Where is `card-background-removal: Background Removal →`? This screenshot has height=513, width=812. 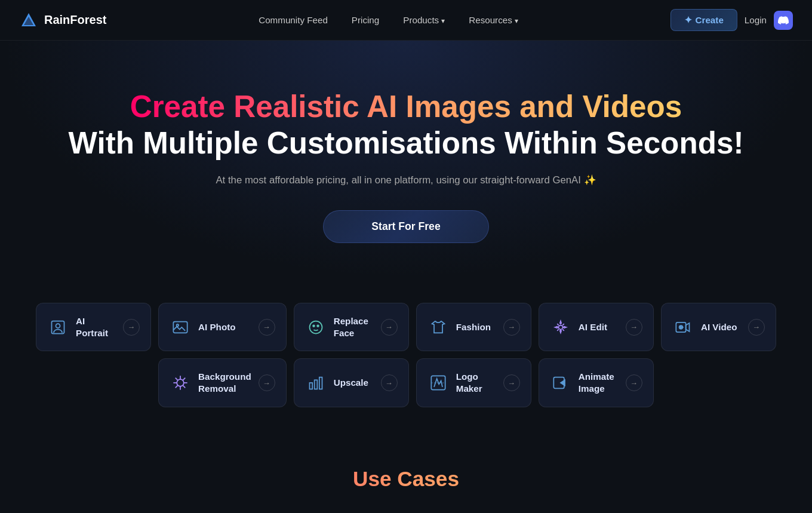 card-background-removal: Background Removal → is located at coordinates (222, 383).